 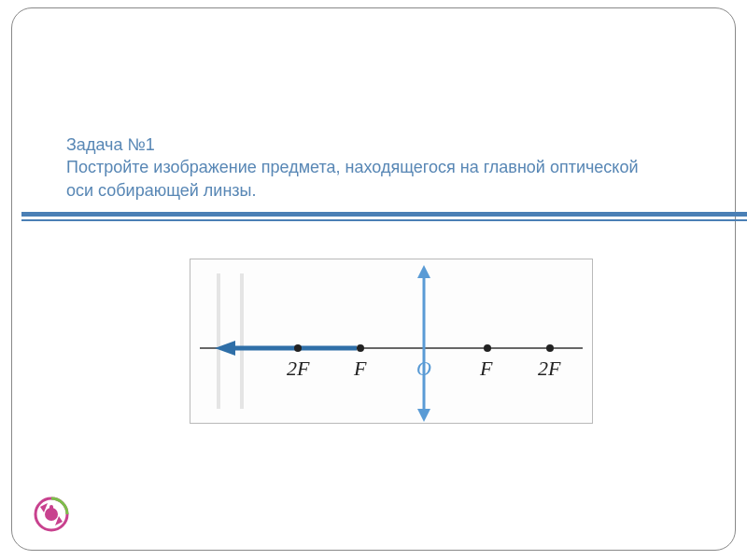 What do you see at coordinates (424, 272) in the screenshot?
I see `lens-arrow-up-icon` at bounding box center [424, 272].